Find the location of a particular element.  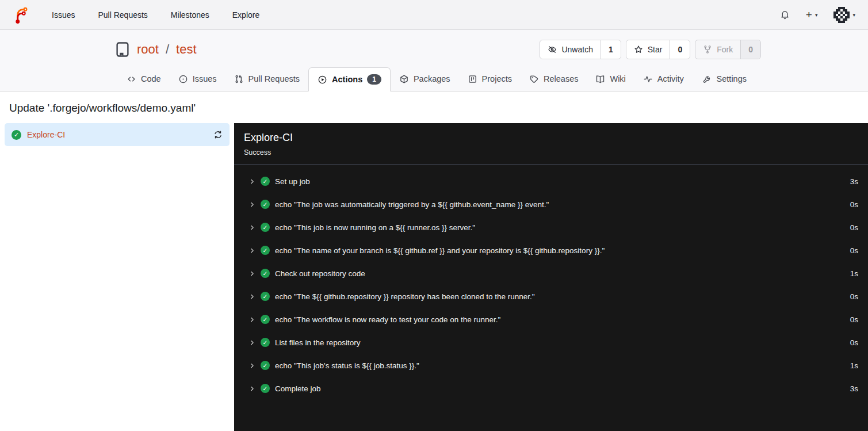

stars-count: 0 is located at coordinates (680, 49).